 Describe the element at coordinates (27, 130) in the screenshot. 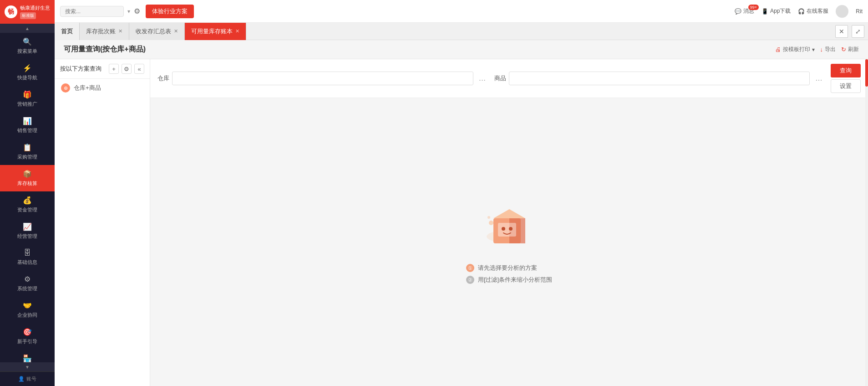

I see `sidebar-item-label: 销售管理` at that location.